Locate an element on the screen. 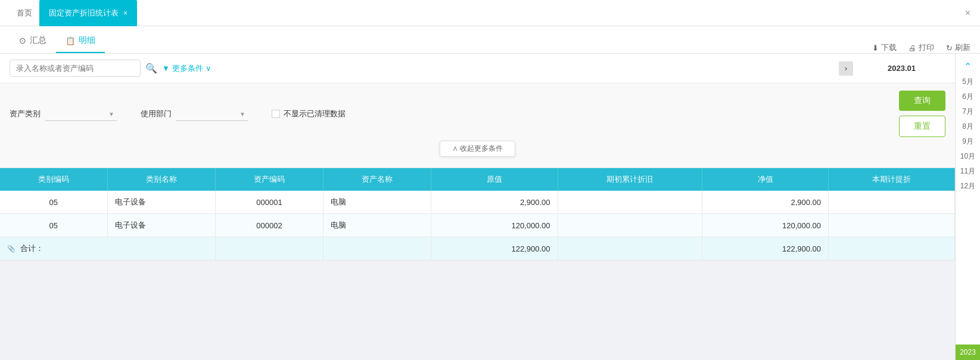 The width and height of the screenshot is (980, 360). window-close-button: × is located at coordinates (967, 13).